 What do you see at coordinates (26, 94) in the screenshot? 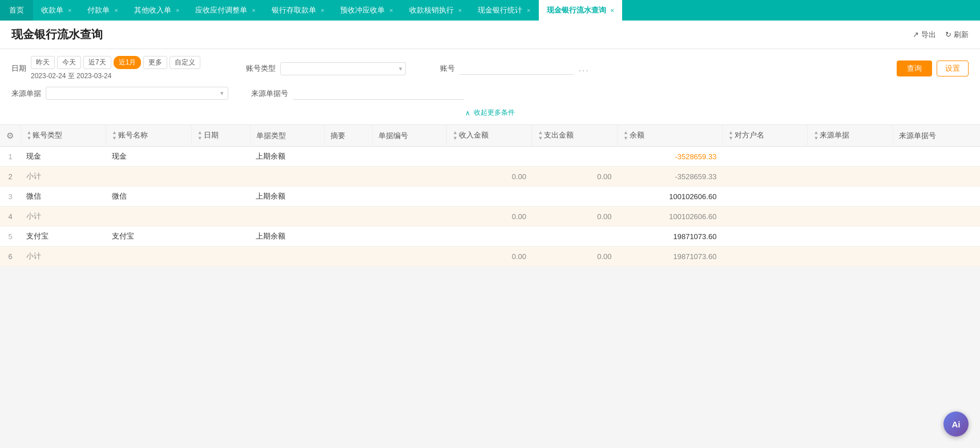
I see `source-doc-label: 来源单据` at bounding box center [26, 94].